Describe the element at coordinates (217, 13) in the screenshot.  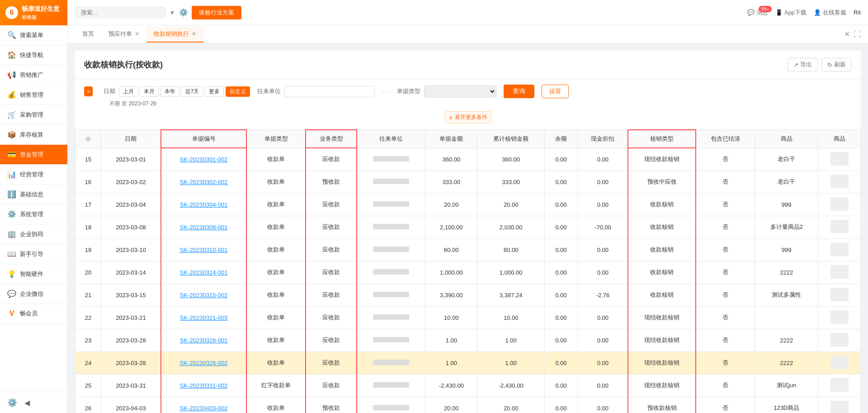
I see `solution-button: 体验行业方案` at that location.